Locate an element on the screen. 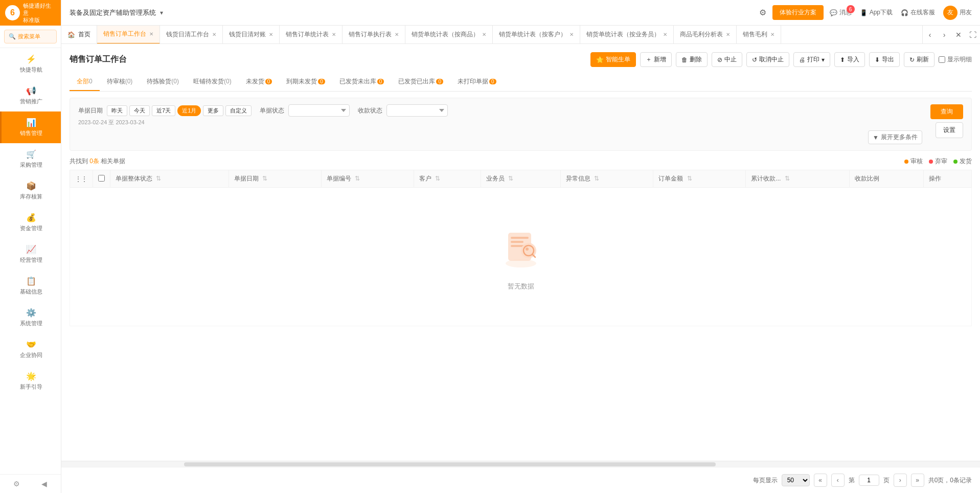 This screenshot has height=493, width=980. filter-tab-shipped-out: 已发货已出库0 is located at coordinates (421, 82).